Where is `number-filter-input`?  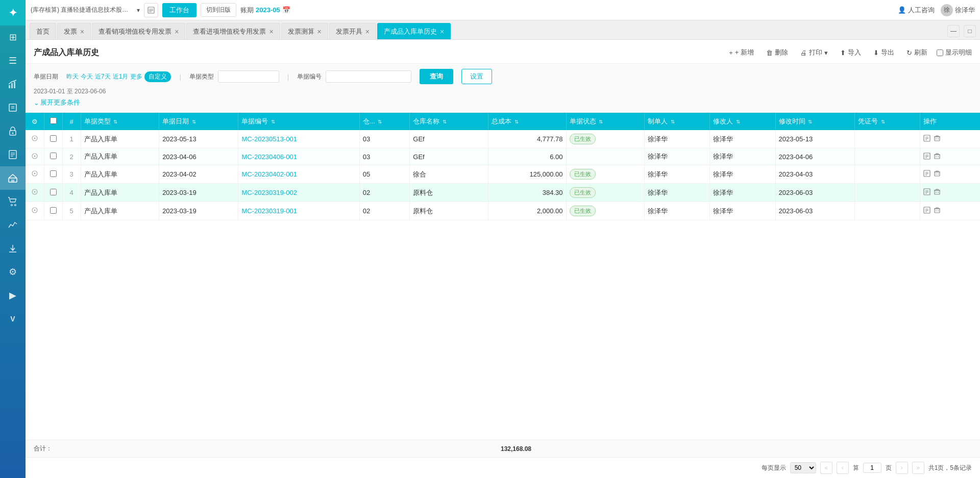 number-filter-input is located at coordinates (369, 77).